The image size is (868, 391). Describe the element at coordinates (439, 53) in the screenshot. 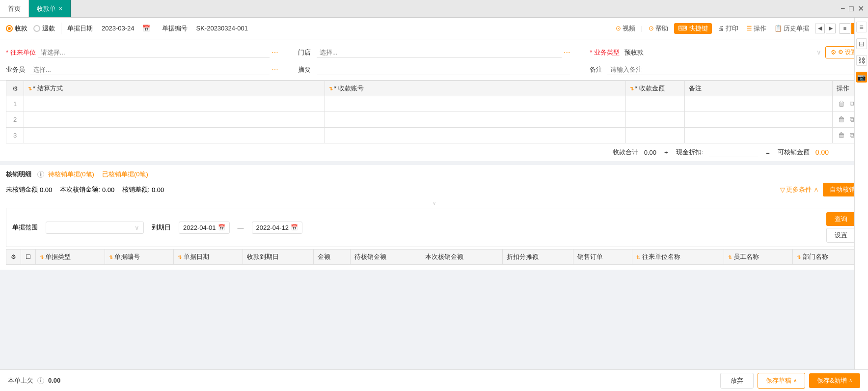

I see `store-input` at that location.